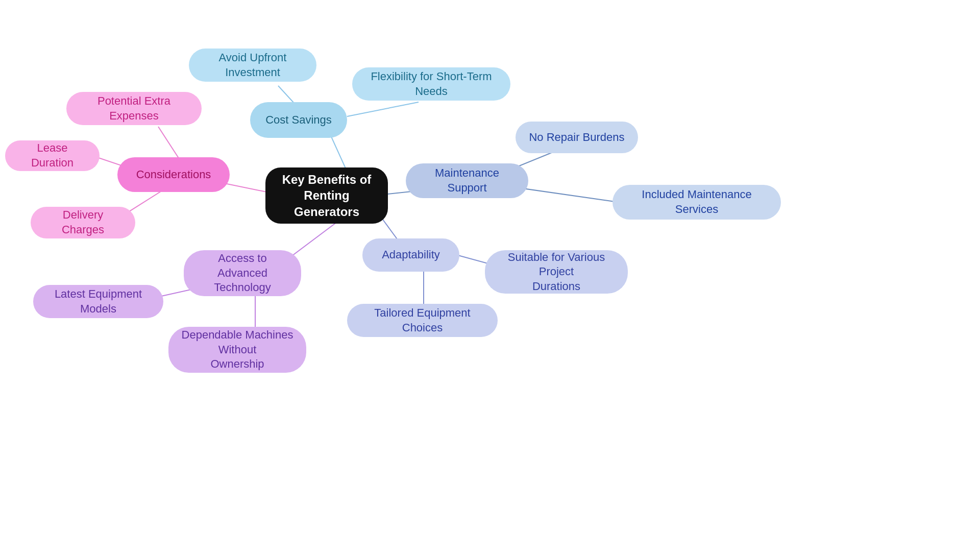 This screenshot has width=980, height=553. What do you see at coordinates (467, 181) in the screenshot?
I see `maintenance-support-label: Maintenance Support` at bounding box center [467, 181].